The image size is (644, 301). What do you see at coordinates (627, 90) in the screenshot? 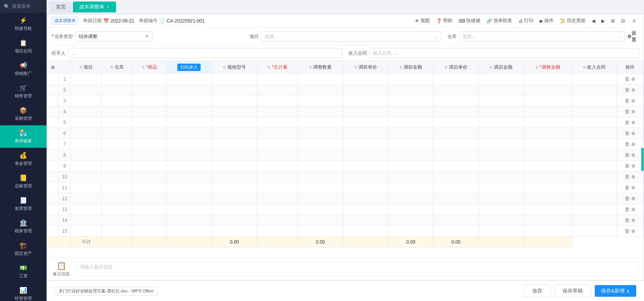
I see `delete-icon-2: 🗑` at bounding box center [627, 90].